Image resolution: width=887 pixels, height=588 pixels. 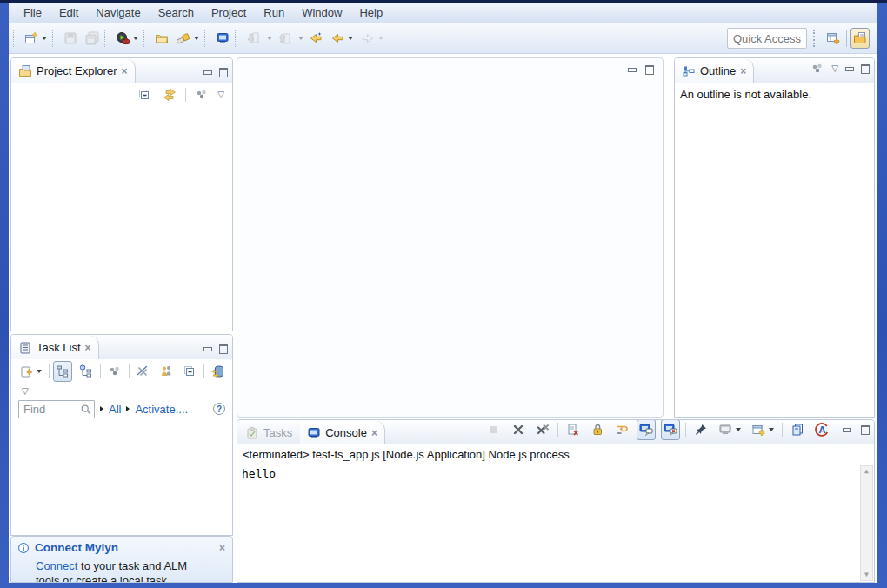 What do you see at coordinates (63, 371) in the screenshot?
I see `categorized-view-button` at bounding box center [63, 371].